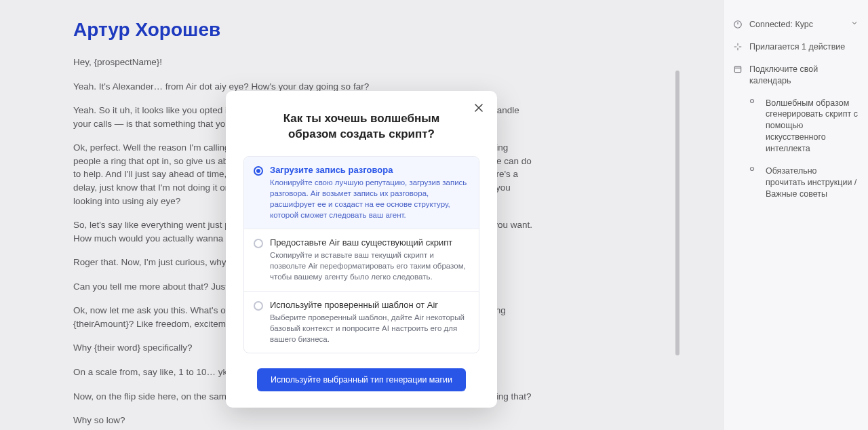 Image resolution: width=868 pixels, height=430 pixels. I want to click on option-title: Предоставьте Air ваш существующий скрипт, so click(370, 243).